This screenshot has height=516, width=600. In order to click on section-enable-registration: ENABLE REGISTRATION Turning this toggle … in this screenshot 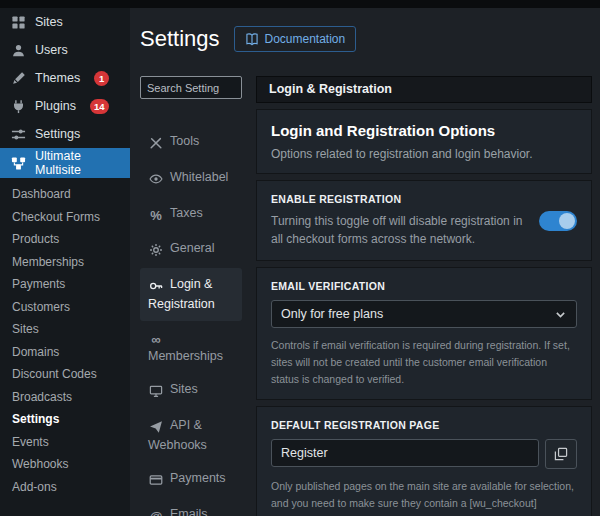, I will do `click(424, 220)`.